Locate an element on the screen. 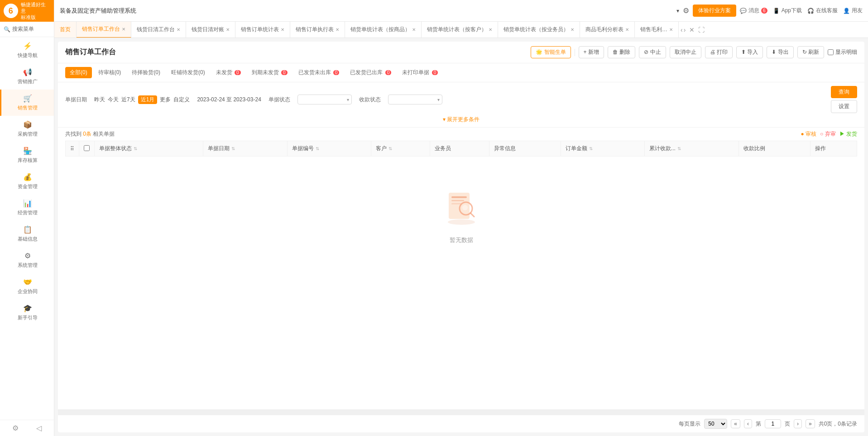  payment-select is located at coordinates (415, 100).